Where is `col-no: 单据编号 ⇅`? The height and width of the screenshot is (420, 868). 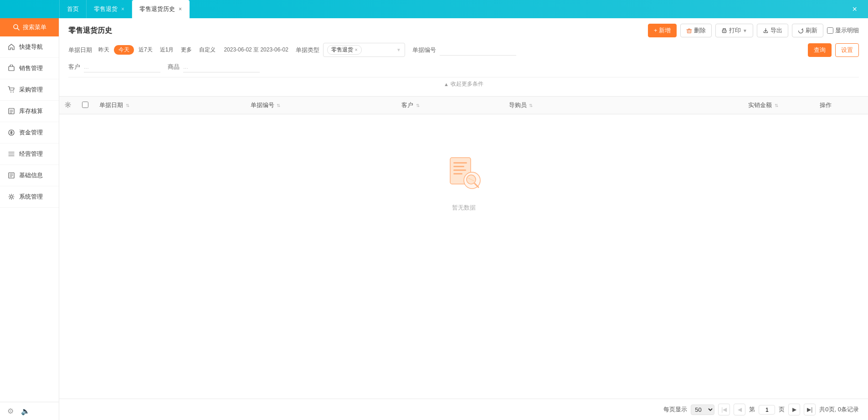
col-no: 单据编号 ⇅ is located at coordinates (321, 106).